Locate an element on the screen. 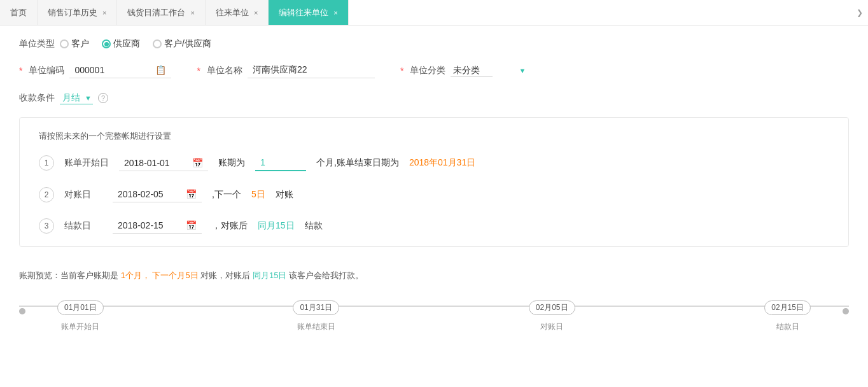 This screenshot has width=868, height=387. unit-type-row: 单位类型 客户 供应商 客户/供应商 is located at coordinates (434, 44).